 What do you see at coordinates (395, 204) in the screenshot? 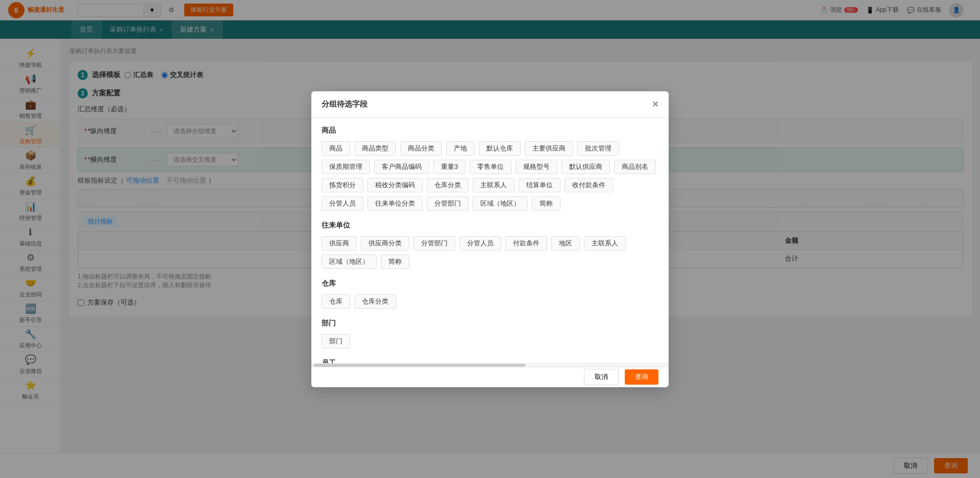
I see `field-tag: 往来单位分类` at bounding box center [395, 204].